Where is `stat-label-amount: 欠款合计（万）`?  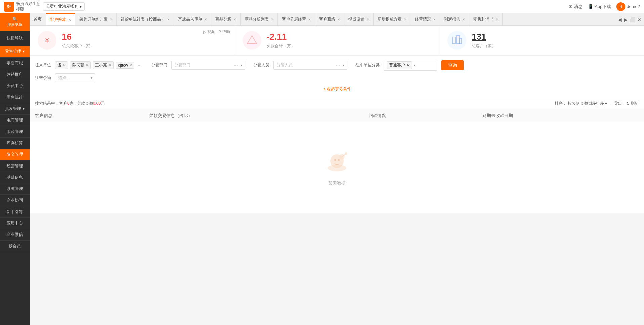 stat-label-amount: 欠款合计（万） is located at coordinates (281, 46).